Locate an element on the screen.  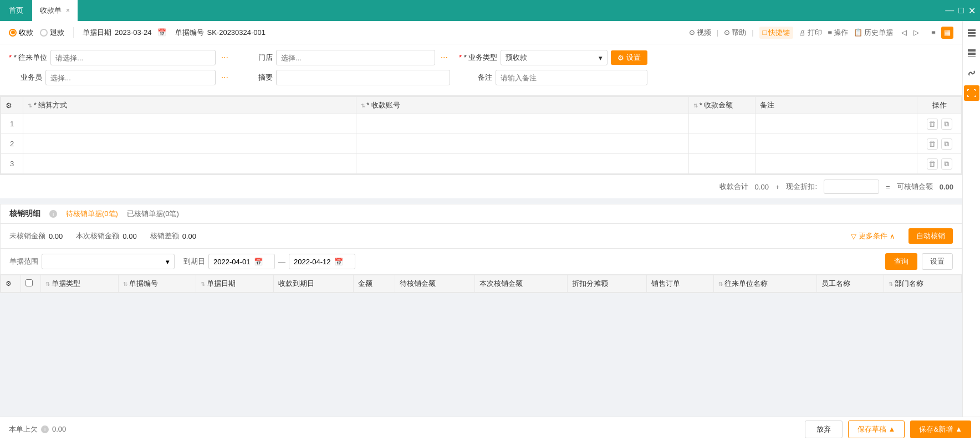
window-min-icon: — is located at coordinates (950, 11).